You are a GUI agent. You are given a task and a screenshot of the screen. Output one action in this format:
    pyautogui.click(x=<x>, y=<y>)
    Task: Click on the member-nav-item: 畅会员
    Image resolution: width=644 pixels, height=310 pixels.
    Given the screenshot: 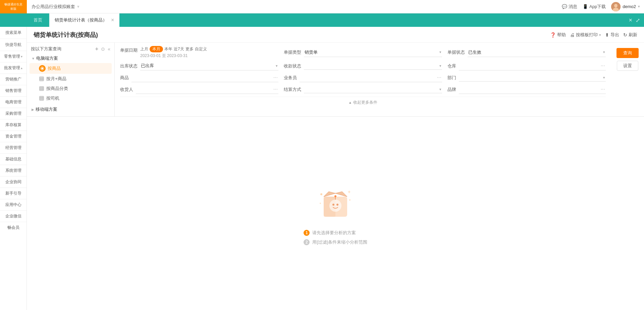 What is the action you would take?
    pyautogui.click(x=13, y=227)
    